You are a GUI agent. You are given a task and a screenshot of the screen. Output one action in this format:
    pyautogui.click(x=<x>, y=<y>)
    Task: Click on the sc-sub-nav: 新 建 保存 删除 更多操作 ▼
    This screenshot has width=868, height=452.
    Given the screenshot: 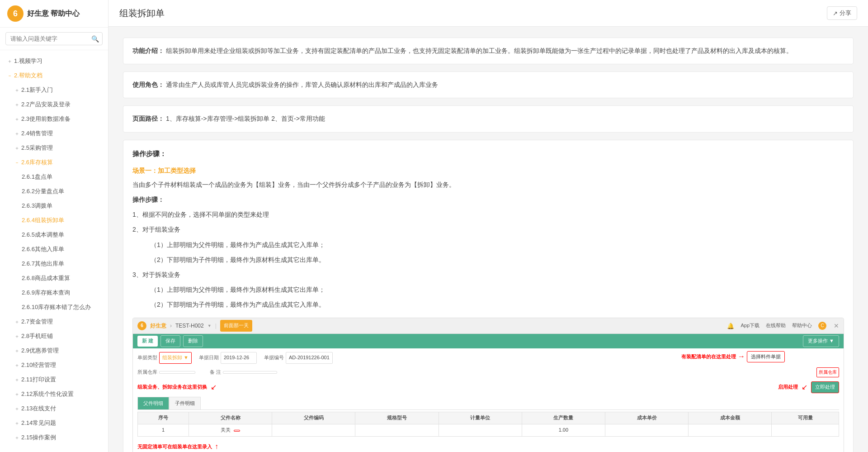 What is the action you would take?
    pyautogui.click(x=488, y=341)
    